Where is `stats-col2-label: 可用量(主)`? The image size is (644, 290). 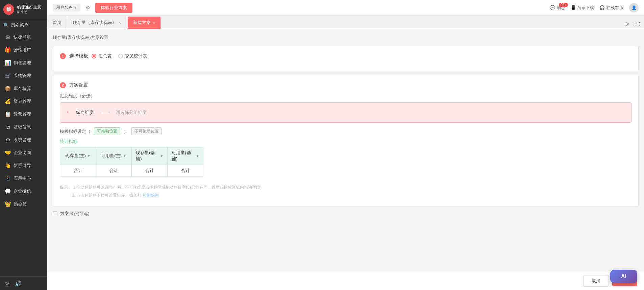
stats-col2-label: 可用量(主) is located at coordinates (112, 156).